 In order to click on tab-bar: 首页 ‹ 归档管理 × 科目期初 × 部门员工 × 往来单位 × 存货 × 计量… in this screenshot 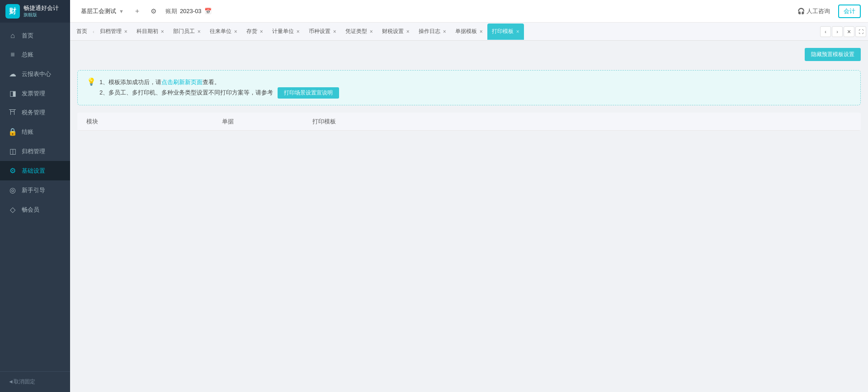, I will do `click(469, 32)`.